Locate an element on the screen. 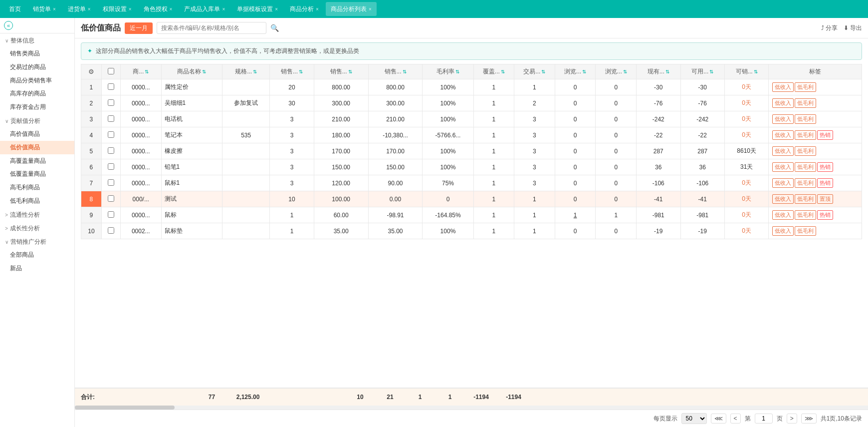  nav-products: 产成品入库单 × is located at coordinates (205, 9).